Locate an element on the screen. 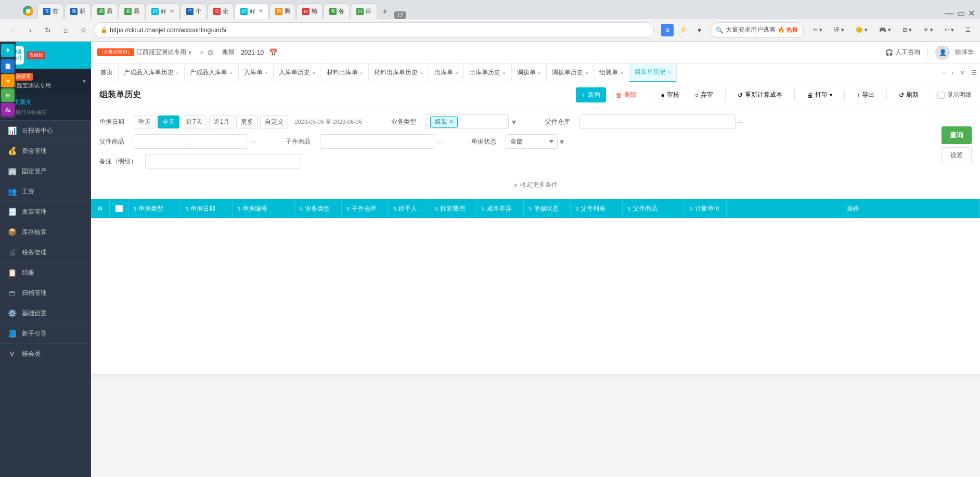 The height and width of the screenshot is (477, 980). home-button: ⌂ is located at coordinates (66, 30).